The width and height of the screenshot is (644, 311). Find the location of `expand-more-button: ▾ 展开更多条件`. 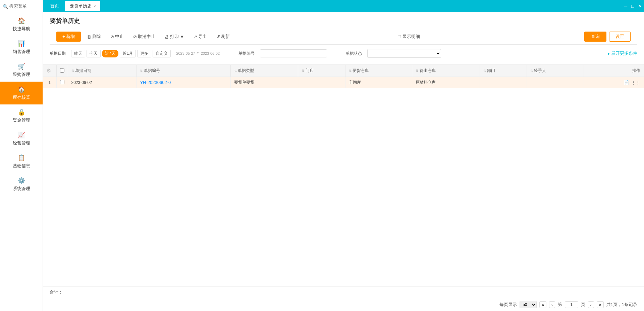

expand-more-button: ▾ 展开更多条件 is located at coordinates (623, 53).